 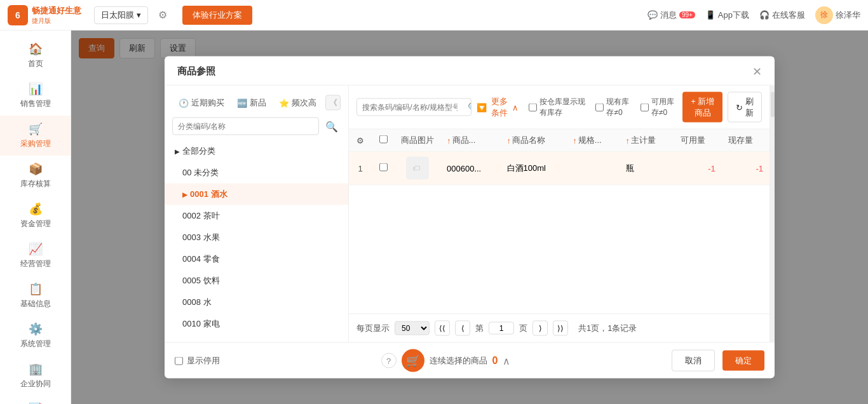 I want to click on message-icon: 💬, so click(x=653, y=15).